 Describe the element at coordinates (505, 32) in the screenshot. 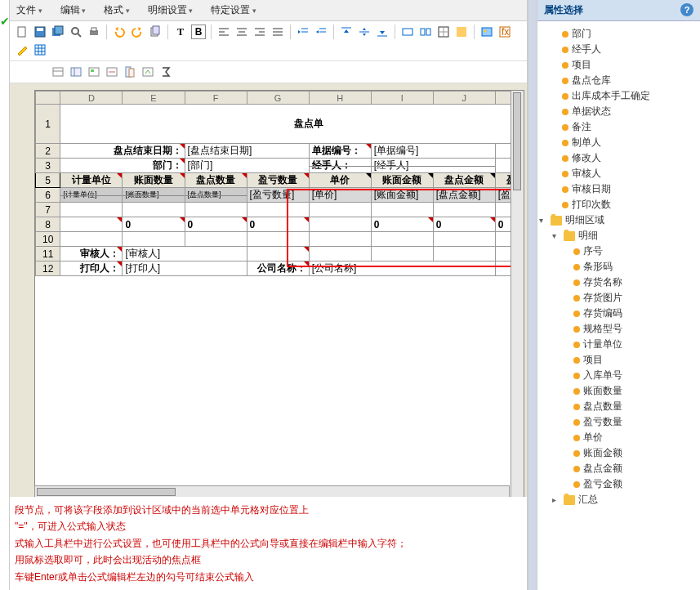

I see `formula-icon: fx` at that location.